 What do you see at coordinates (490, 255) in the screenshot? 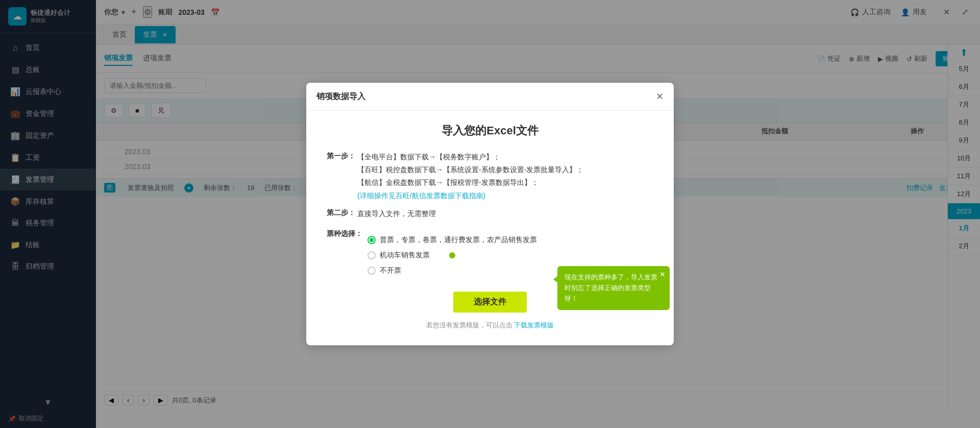
I see `ticket-selection: 票种选择： 普票，专票，卷票，通行费发票，农产品销售发票 机动车销售发票 ✕ 现…` at bounding box center [490, 255].